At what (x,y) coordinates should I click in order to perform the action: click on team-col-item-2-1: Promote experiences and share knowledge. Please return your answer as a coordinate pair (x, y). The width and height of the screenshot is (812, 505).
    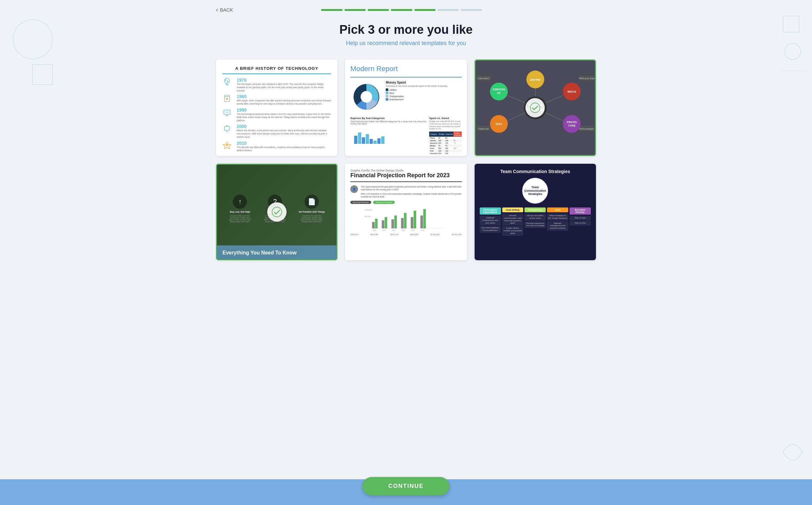
    Looking at the image, I should click on (535, 225).